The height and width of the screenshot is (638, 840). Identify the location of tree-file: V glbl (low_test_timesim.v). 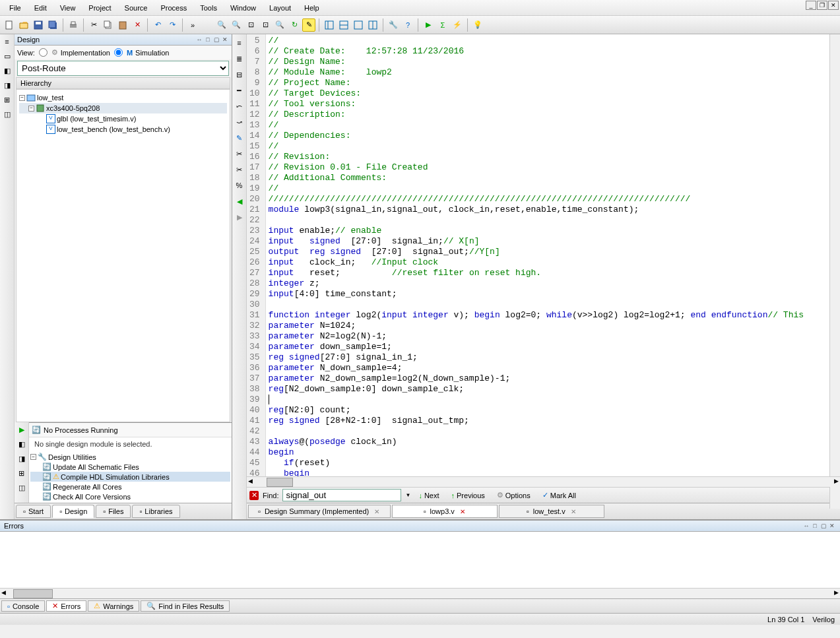
(123, 119).